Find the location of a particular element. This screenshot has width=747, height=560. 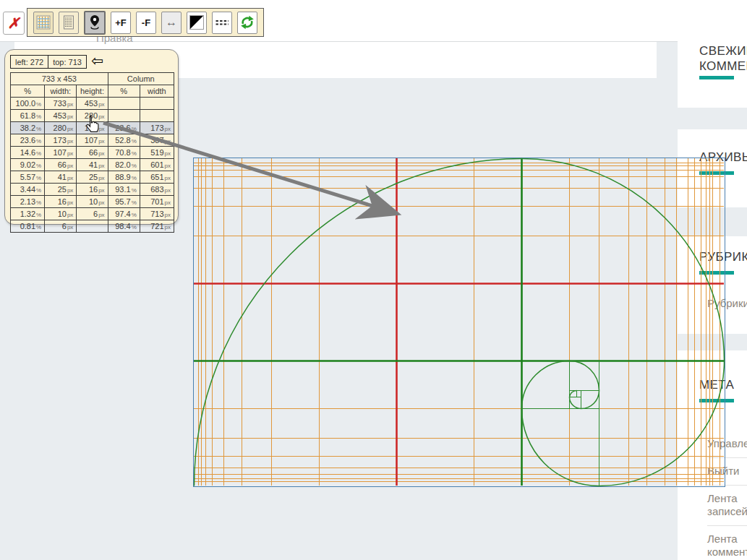

measure-row: 3.44%25px16px93.1%683px is located at coordinates (93, 189).